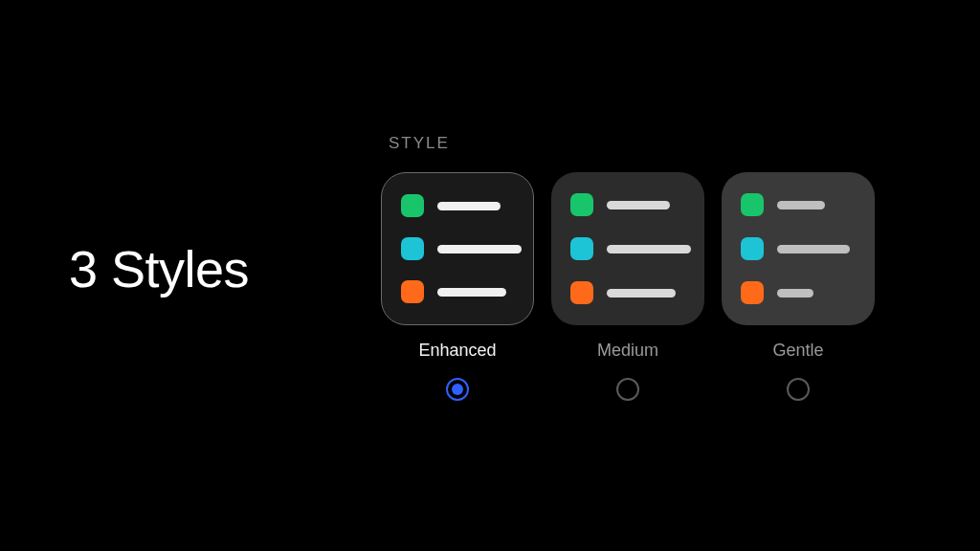  Describe the element at coordinates (457, 249) in the screenshot. I see `style-tile-enhanced` at that location.